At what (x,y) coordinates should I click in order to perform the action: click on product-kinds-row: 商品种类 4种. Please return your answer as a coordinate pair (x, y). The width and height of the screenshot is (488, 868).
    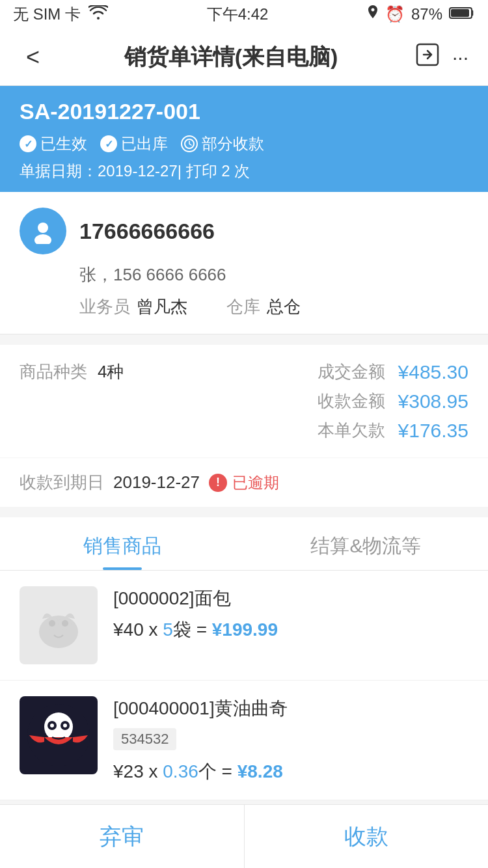
    Looking at the image, I should click on (72, 372).